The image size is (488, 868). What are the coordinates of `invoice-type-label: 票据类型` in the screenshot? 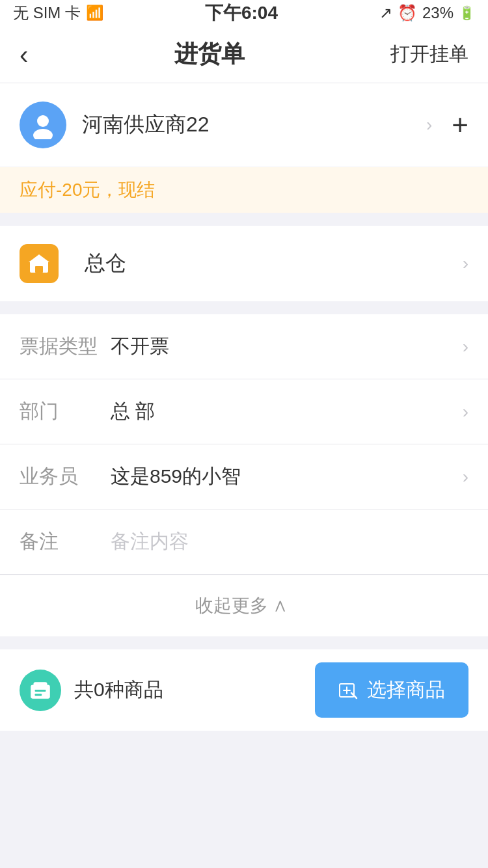 It's located at (59, 346).